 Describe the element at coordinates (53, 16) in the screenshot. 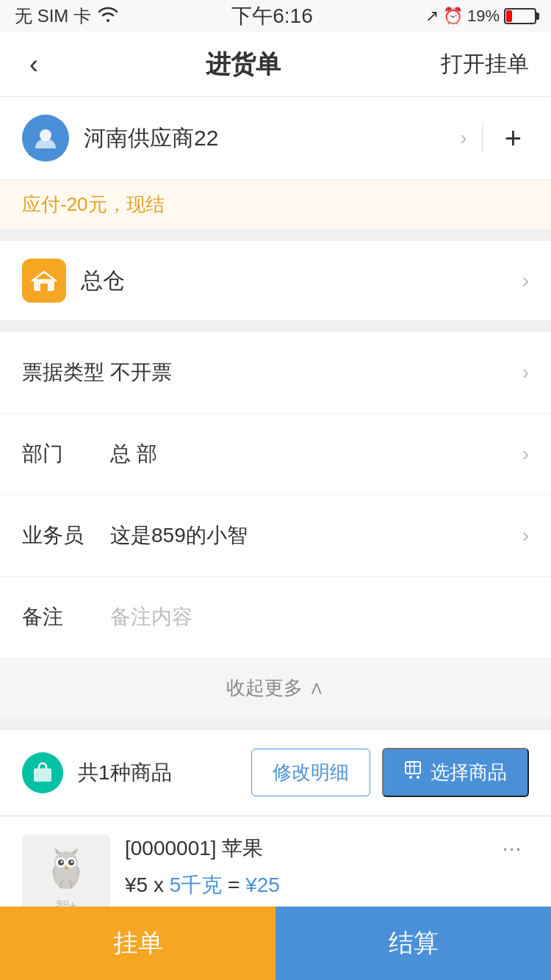

I see `carrier-label: 无 SIM 卡` at that location.